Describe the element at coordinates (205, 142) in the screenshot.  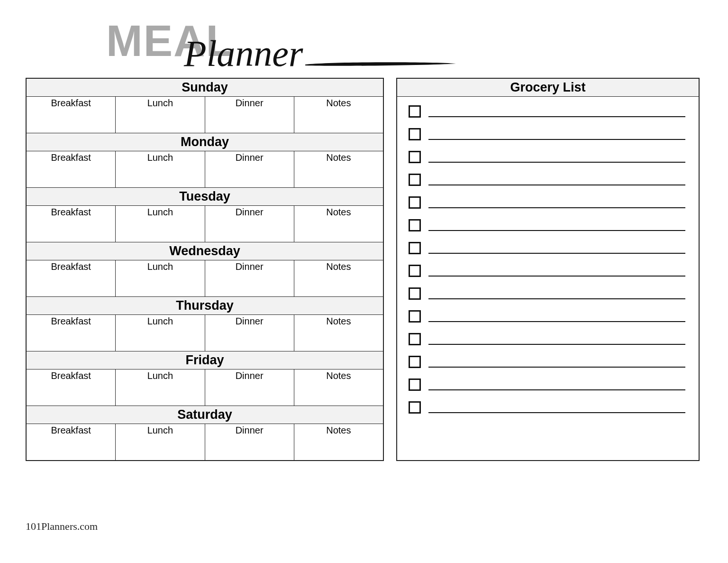
I see `day-header: Monday` at that location.